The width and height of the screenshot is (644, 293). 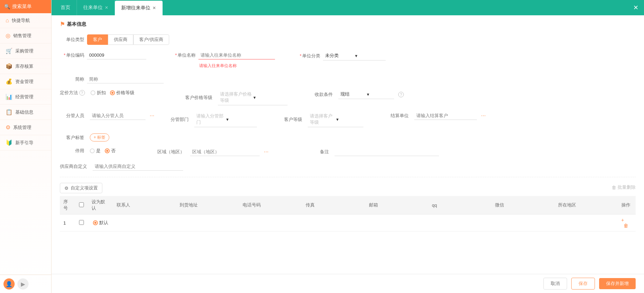 I want to click on row-checkbox, so click(x=81, y=222).